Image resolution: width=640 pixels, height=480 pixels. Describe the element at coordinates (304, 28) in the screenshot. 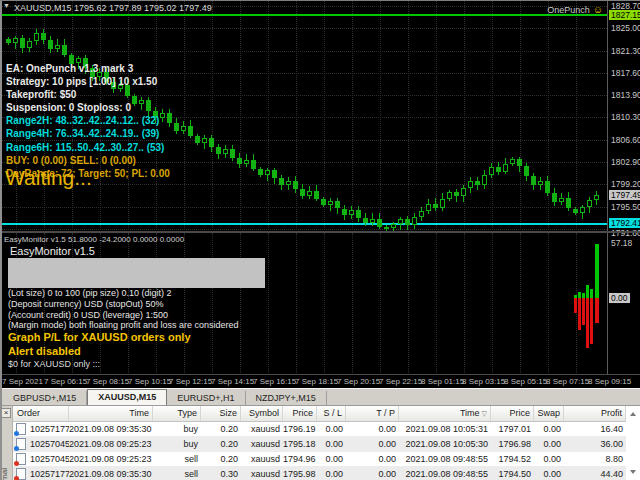

I see `grid-hline` at that location.